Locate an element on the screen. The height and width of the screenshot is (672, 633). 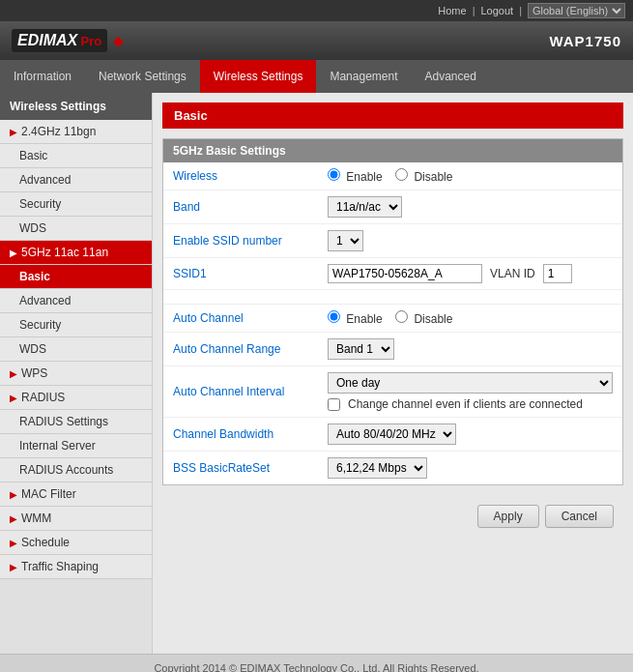
bss-basicrate-select: 6,12,24 Mbps is located at coordinates (377, 468).